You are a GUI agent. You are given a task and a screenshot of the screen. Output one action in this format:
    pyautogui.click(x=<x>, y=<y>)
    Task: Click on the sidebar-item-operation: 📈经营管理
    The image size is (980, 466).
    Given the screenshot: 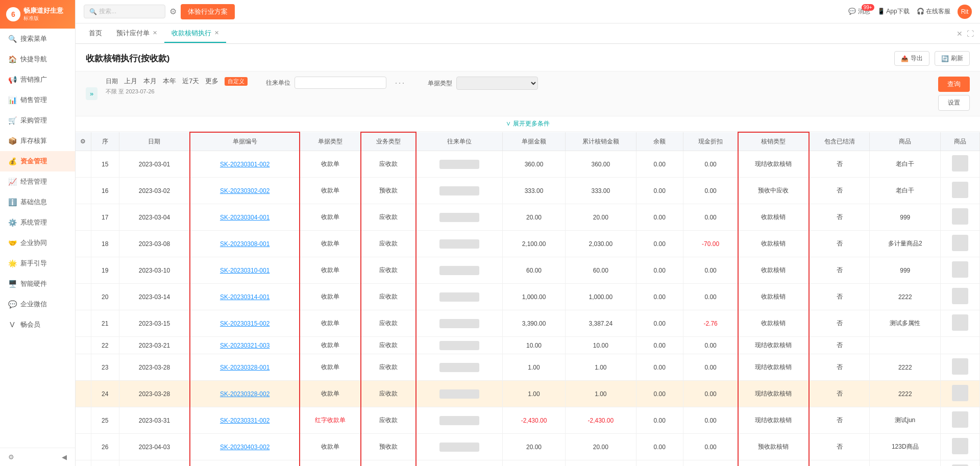 What is the action you would take?
    pyautogui.click(x=38, y=182)
    